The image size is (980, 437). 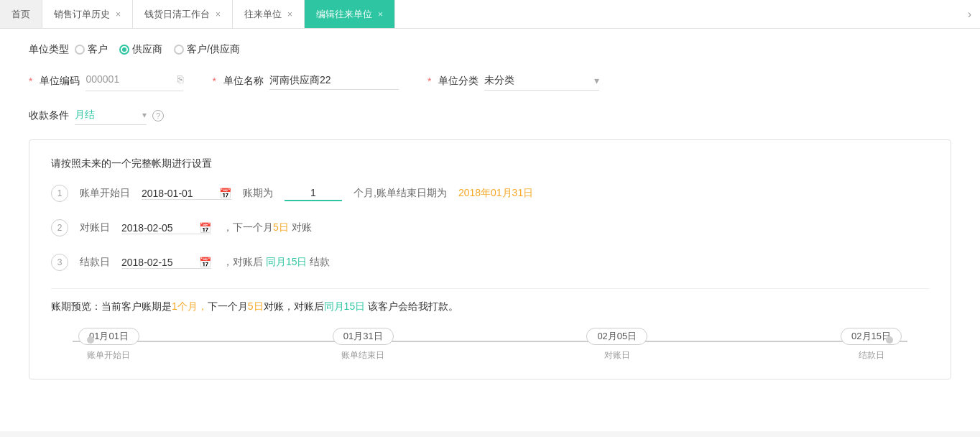 What do you see at coordinates (490, 228) in the screenshot?
I see `step-2-row: 2 对账日 📅 ，下一个月5日 对账` at bounding box center [490, 228].